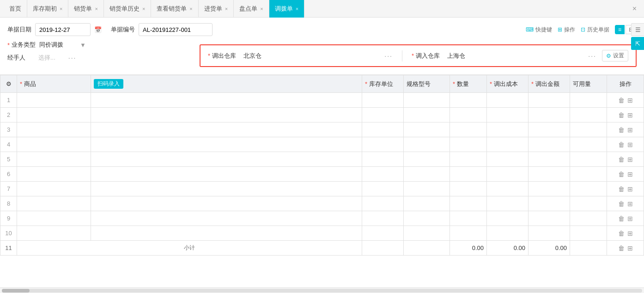 This screenshot has width=644, height=293. I want to click on copy-icon-9: ⊞, so click(630, 219).